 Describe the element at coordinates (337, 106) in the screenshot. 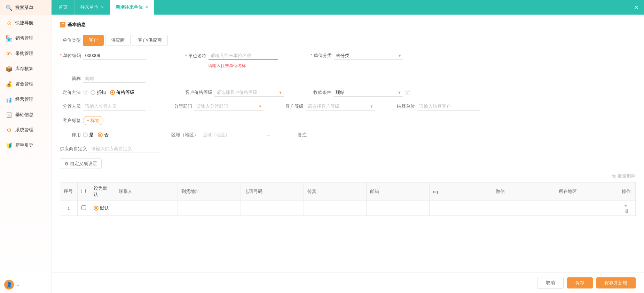

I see `customer-level-input` at that location.